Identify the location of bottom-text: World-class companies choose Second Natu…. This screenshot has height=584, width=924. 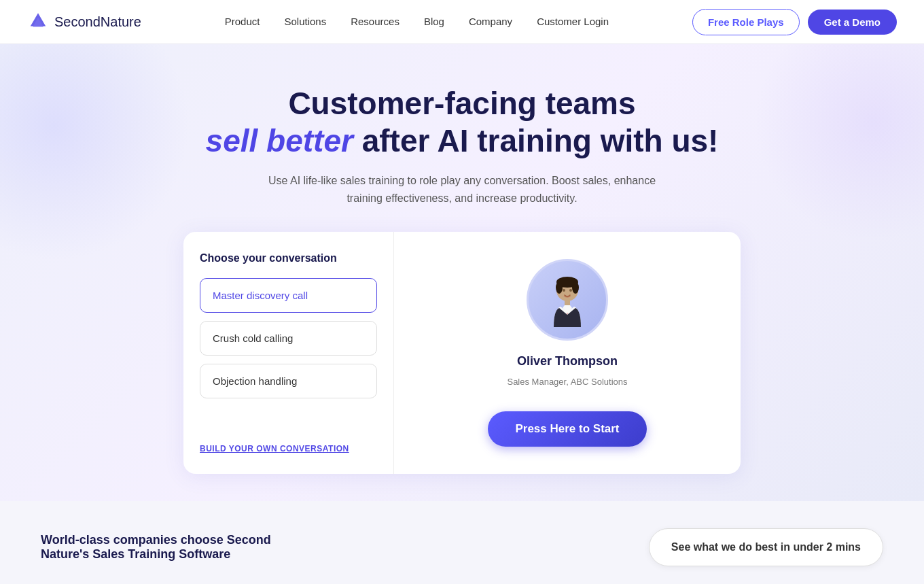
(177, 547).